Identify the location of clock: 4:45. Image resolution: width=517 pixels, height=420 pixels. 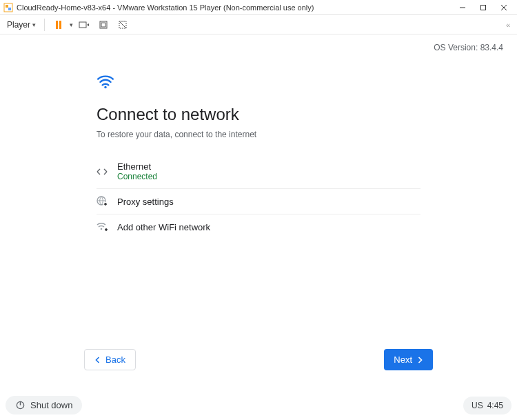
(495, 406).